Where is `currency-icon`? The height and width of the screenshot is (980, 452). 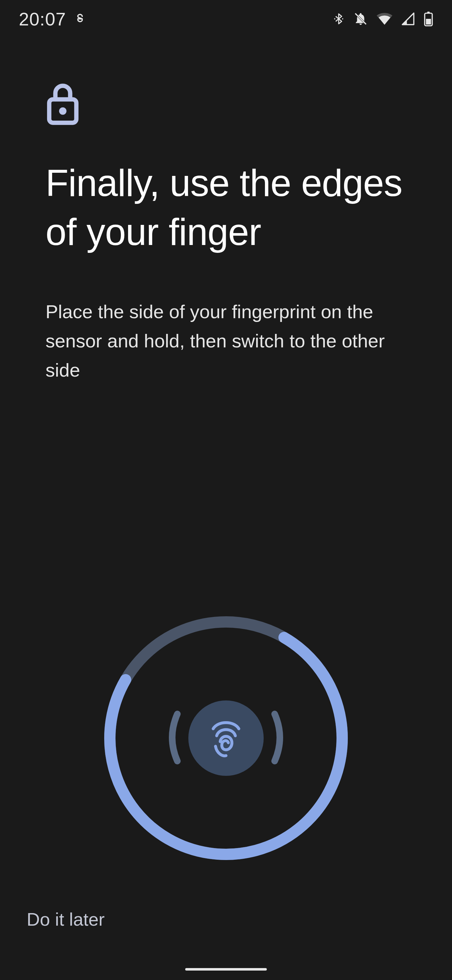 currency-icon is located at coordinates (80, 19).